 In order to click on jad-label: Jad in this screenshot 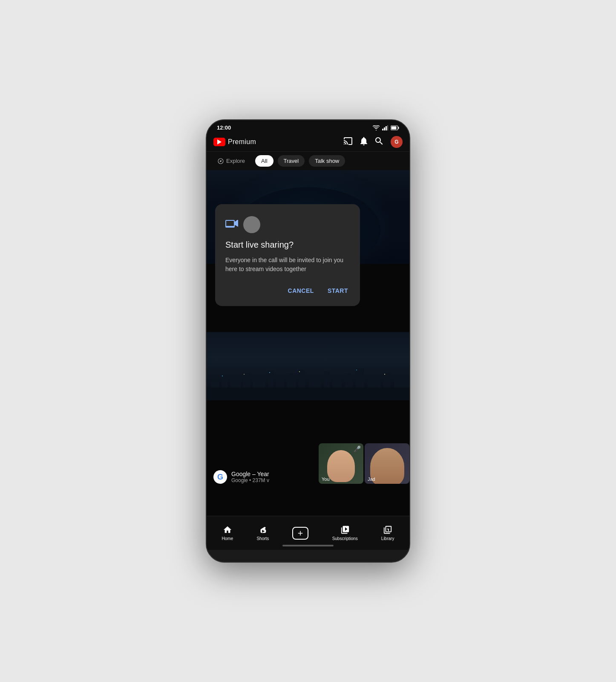, I will do `click(371, 479)`.